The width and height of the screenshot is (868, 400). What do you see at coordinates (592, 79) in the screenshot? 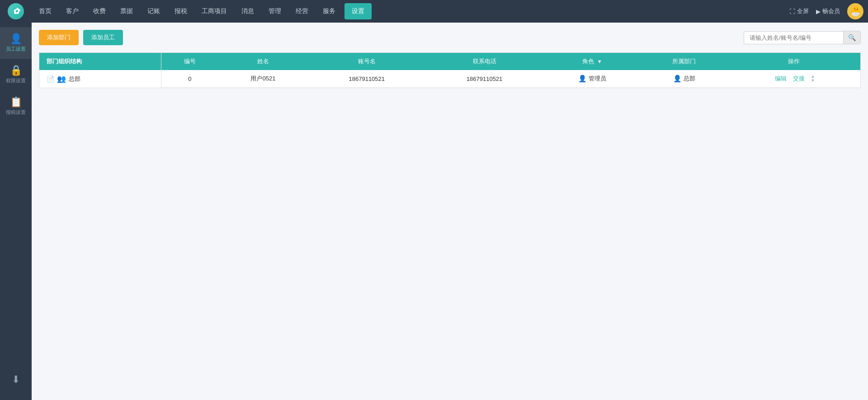
I see `cell-role: 👤 管理员` at bounding box center [592, 79].